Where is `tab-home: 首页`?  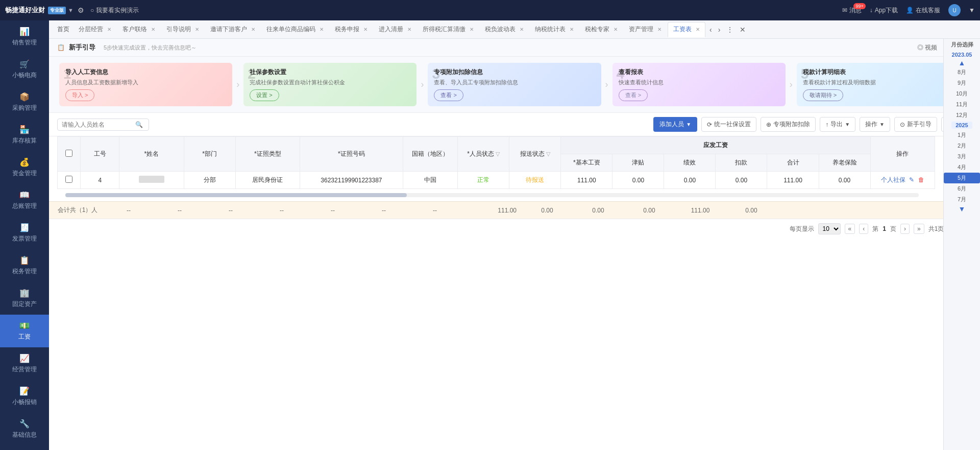 tab-home: 首页 is located at coordinates (63, 30).